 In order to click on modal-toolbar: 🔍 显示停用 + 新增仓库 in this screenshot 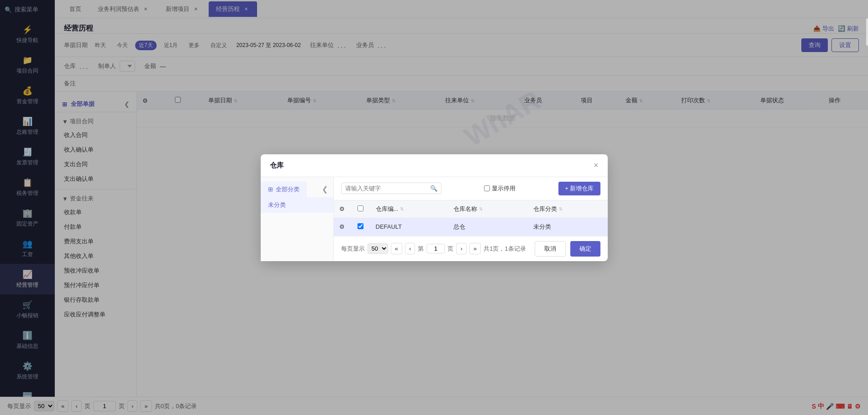, I will do `click(471, 189)`.